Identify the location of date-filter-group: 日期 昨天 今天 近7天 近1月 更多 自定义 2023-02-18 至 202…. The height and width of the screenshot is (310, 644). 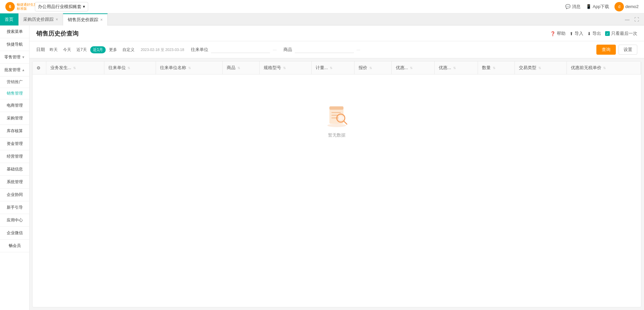
(110, 50).